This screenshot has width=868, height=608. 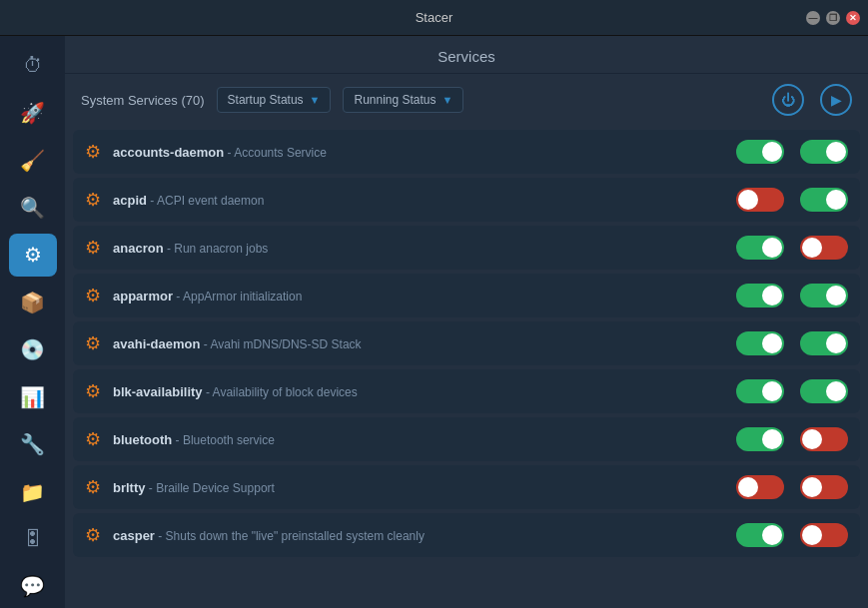 What do you see at coordinates (138, 248) in the screenshot?
I see `service-name: anacron` at bounding box center [138, 248].